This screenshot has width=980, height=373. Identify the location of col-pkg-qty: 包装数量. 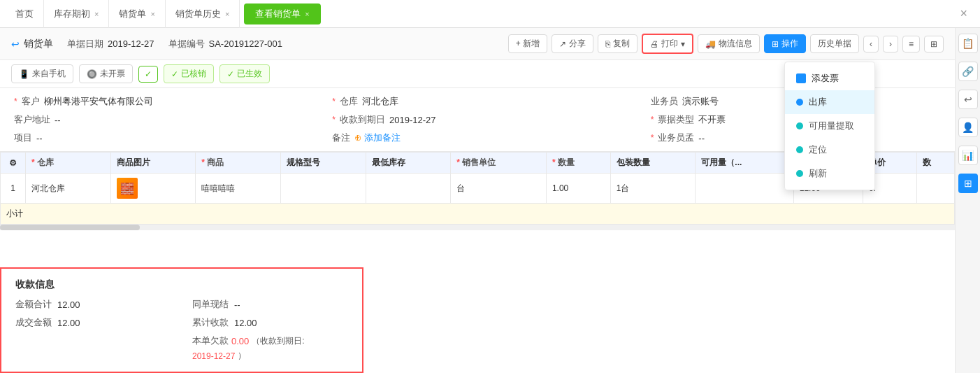
(653, 163).